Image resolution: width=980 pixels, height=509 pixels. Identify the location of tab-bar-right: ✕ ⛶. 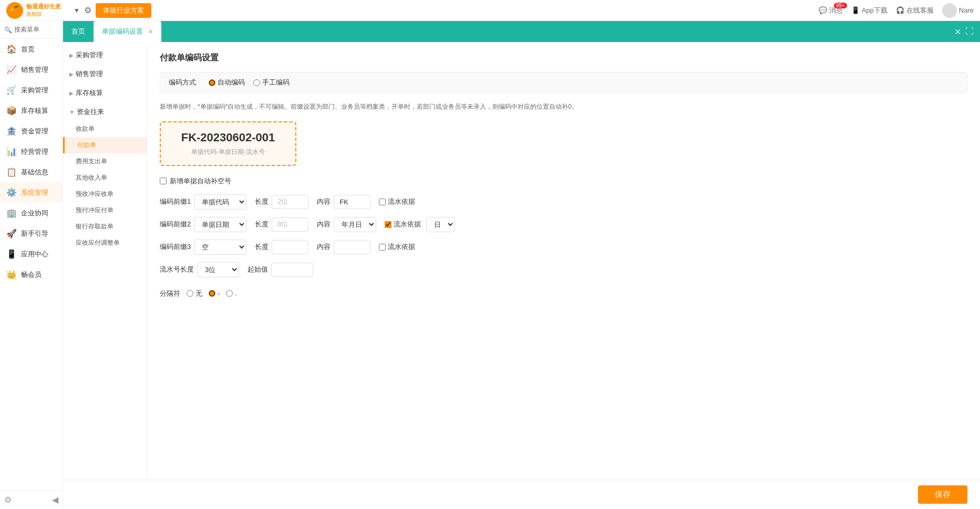
(967, 32).